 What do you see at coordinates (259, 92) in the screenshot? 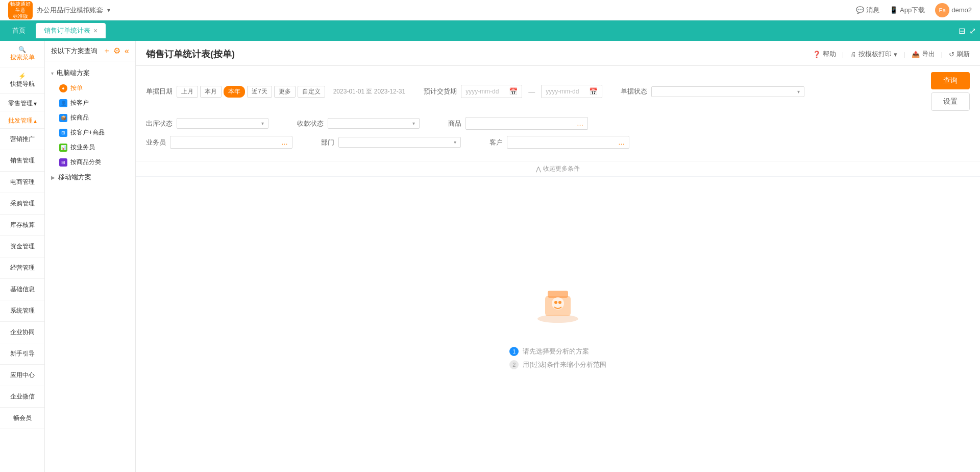
I see `date-btn-last-7: 近7天` at bounding box center [259, 92].